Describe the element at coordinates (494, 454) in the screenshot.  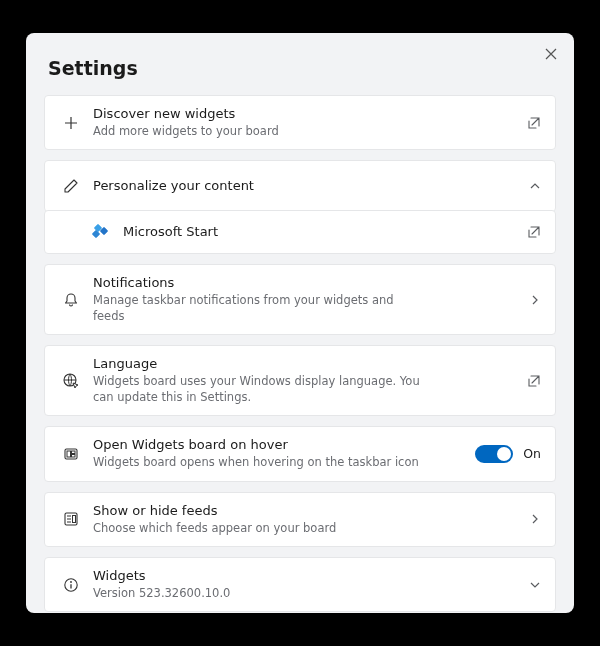
I see `hover-toggle` at that location.